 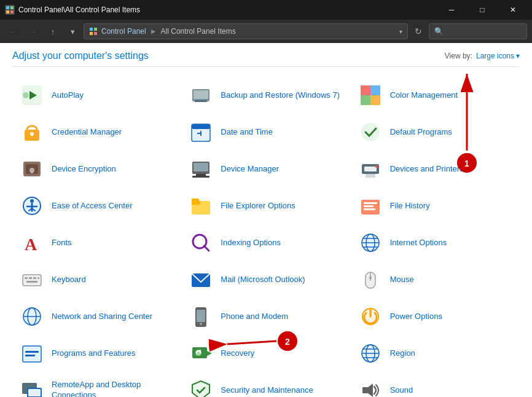 I want to click on item-label: Color Management, so click(x=424, y=96).